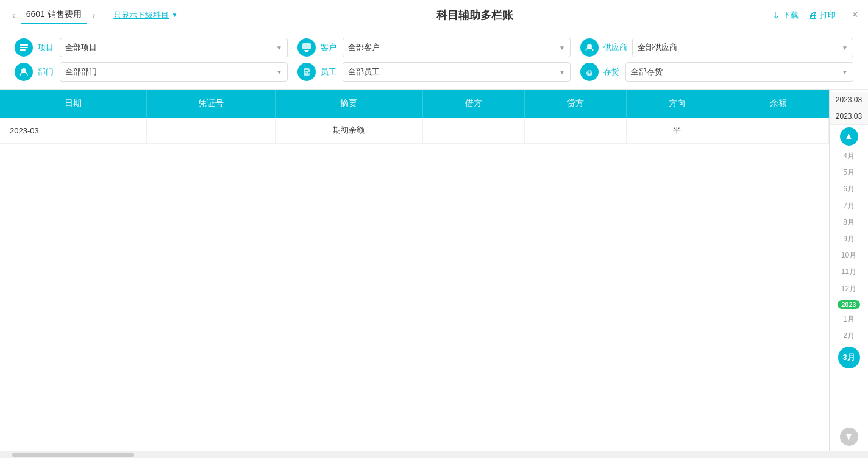 Image resolution: width=868 pixels, height=458 pixels. What do you see at coordinates (575, 104) in the screenshot?
I see `col-credit: 贷方` at bounding box center [575, 104].